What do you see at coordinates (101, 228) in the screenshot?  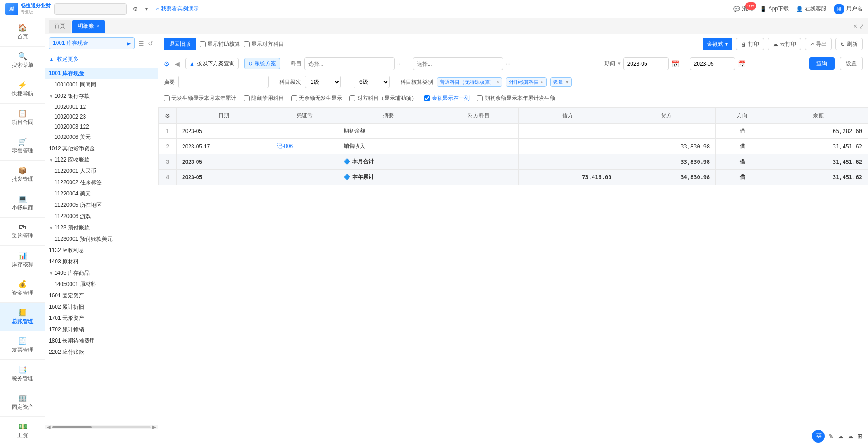 I see `tree-item-1123: ▼ 1123 预付账款` at bounding box center [101, 228].